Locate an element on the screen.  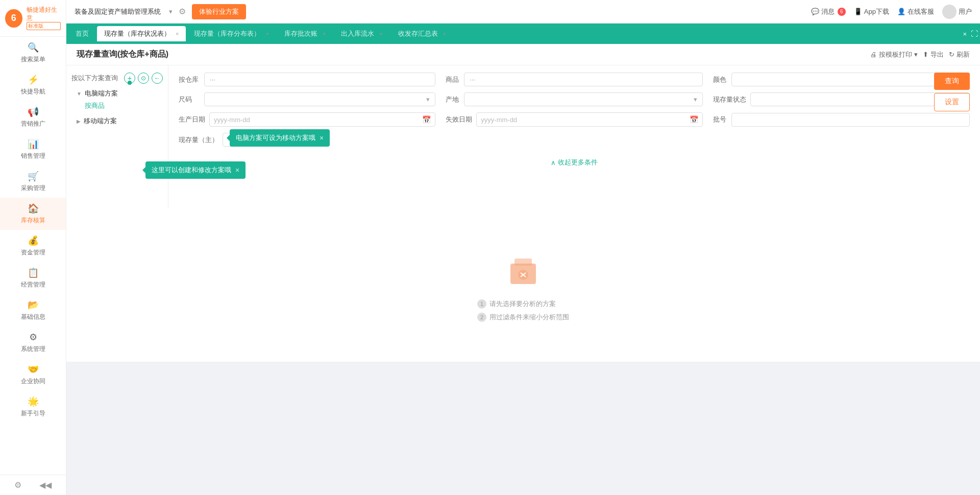
empty-state: 1 请先选择要分析的方案 2 用过滤条件来缩小分析范围 is located at coordinates (523, 285).